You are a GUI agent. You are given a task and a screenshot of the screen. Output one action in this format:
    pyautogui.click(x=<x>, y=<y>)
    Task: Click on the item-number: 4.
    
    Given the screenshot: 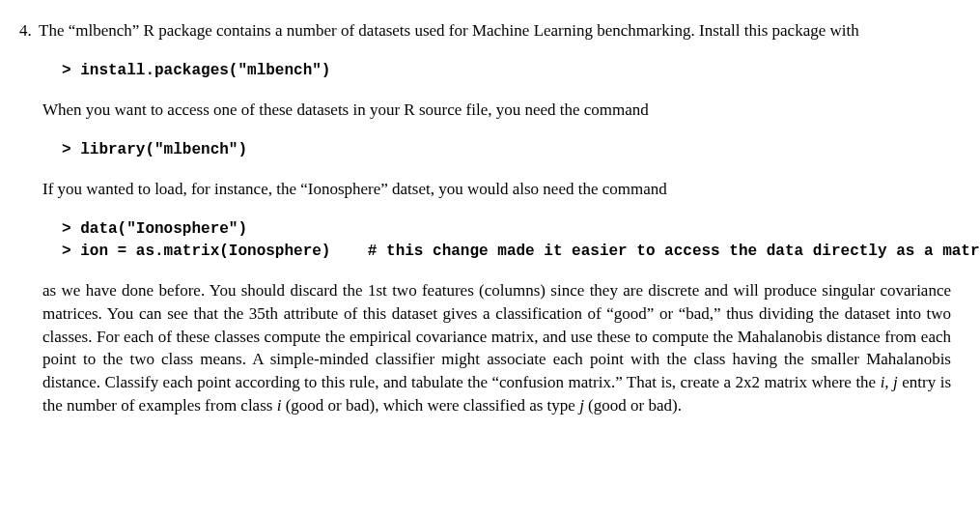 What is the action you would take?
    pyautogui.click(x=29, y=31)
    